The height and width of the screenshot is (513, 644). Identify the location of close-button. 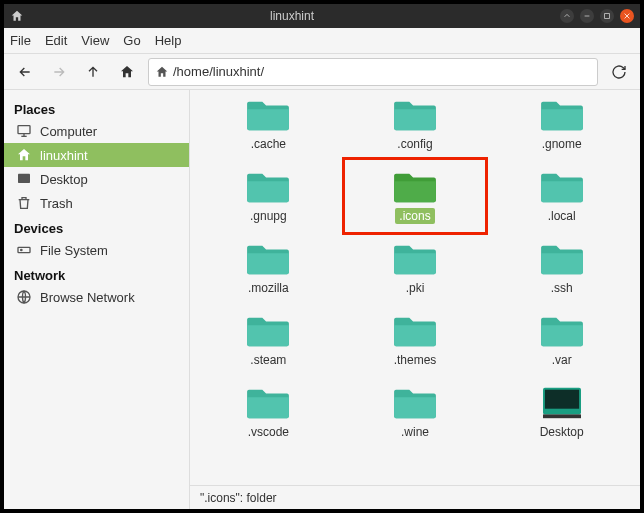
(627, 16).